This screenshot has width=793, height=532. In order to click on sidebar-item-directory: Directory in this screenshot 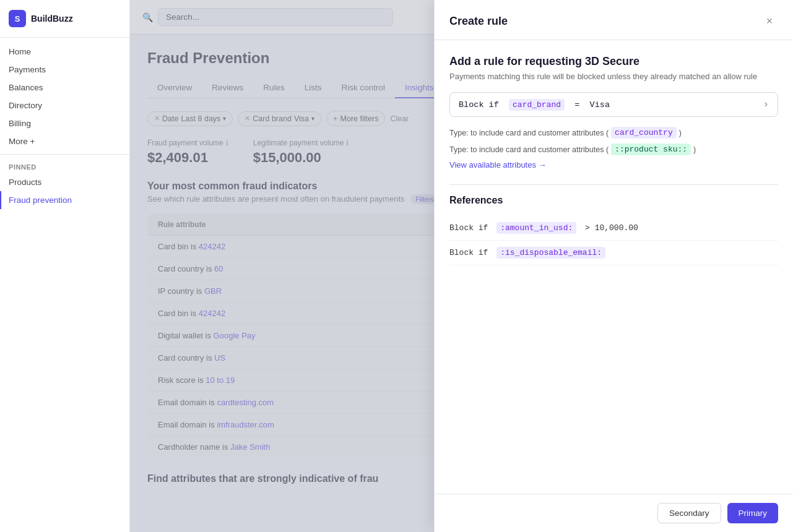, I will do `click(64, 105)`.